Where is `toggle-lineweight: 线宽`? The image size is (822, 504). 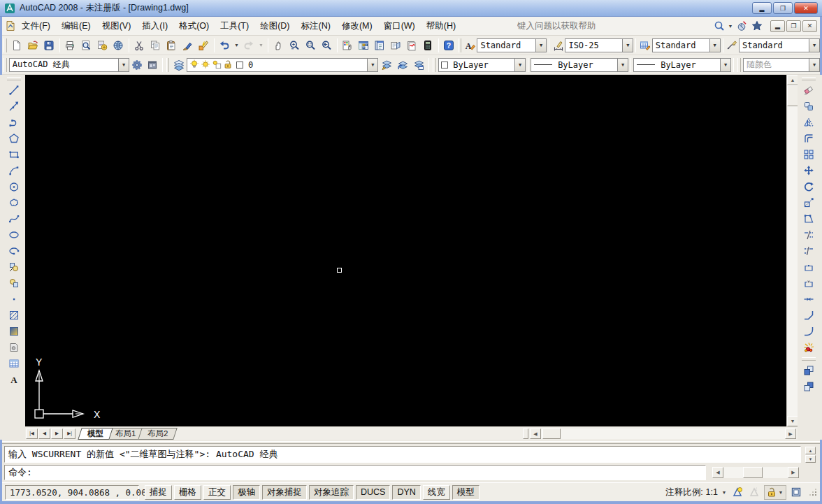
toggle-lineweight: 线宽 is located at coordinates (436, 492).